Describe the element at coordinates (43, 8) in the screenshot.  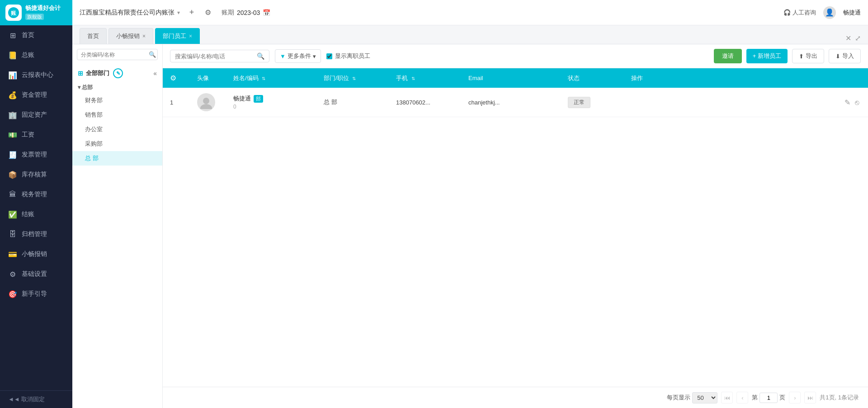
I see `app-name: 畅捷通好会计` at that location.